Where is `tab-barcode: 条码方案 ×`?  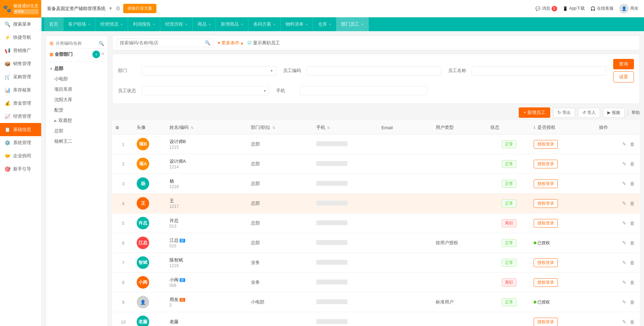
tab-barcode: 条码方案 × is located at coordinates (264, 24).